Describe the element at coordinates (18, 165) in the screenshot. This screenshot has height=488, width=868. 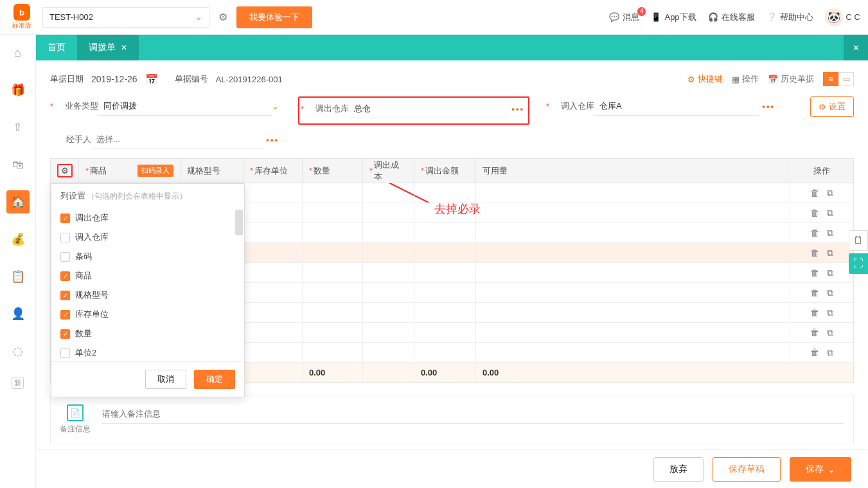
I see `nav-bag-icon: 🛍` at that location.